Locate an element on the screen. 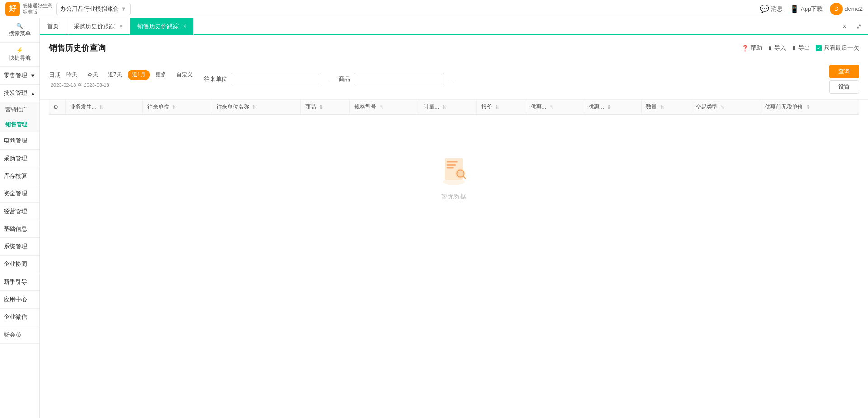 This screenshot has width=868, height=418. table-col-discount2: 优惠... ⇅ is located at coordinates (613, 107).